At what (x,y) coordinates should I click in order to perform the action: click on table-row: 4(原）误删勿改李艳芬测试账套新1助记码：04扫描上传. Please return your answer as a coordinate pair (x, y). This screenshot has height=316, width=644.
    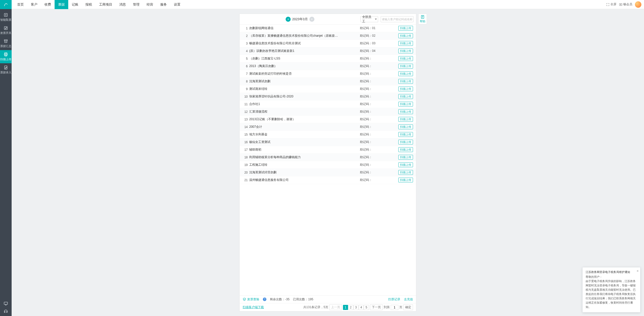
    Looking at the image, I should click on (328, 51).